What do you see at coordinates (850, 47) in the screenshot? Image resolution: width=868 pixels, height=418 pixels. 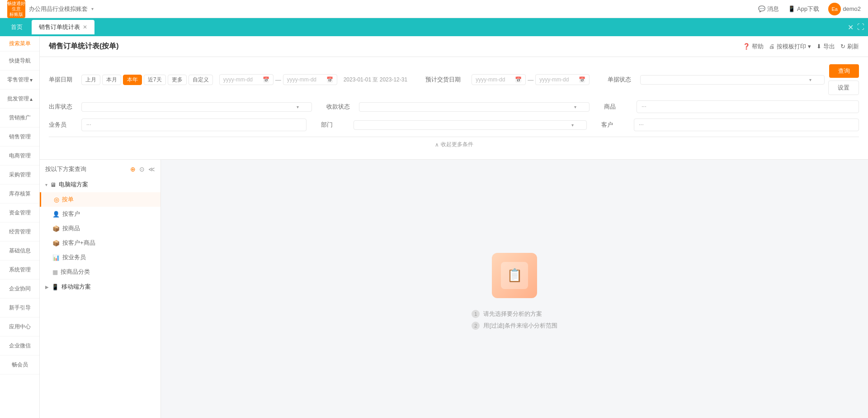 I see `refresh-btn: ↻ 刷新` at bounding box center [850, 47].